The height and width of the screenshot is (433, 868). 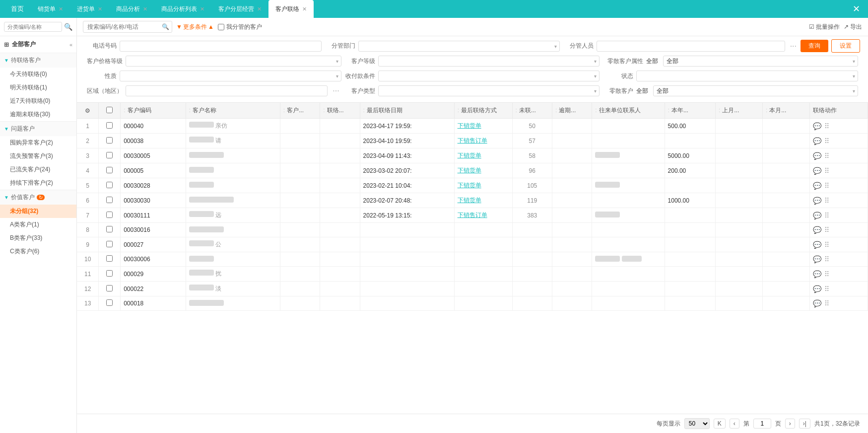 I want to click on phone-input, so click(x=220, y=46).